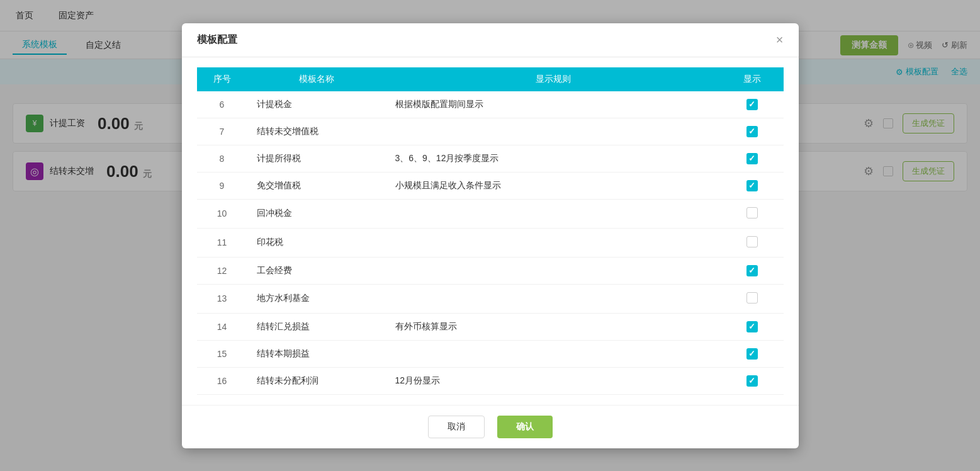  I want to click on table-header-row: 序号 模板名称 显示规则 显示, so click(490, 79).